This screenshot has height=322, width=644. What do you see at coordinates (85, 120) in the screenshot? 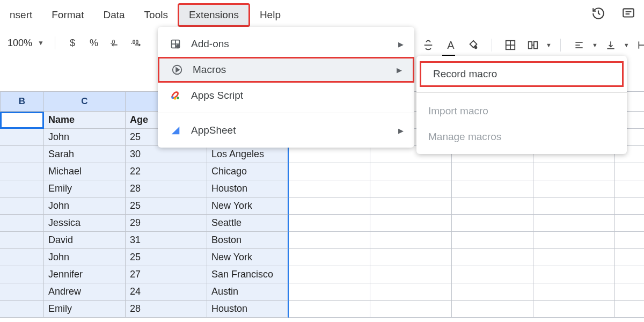
I see `cell: Name` at bounding box center [85, 120].